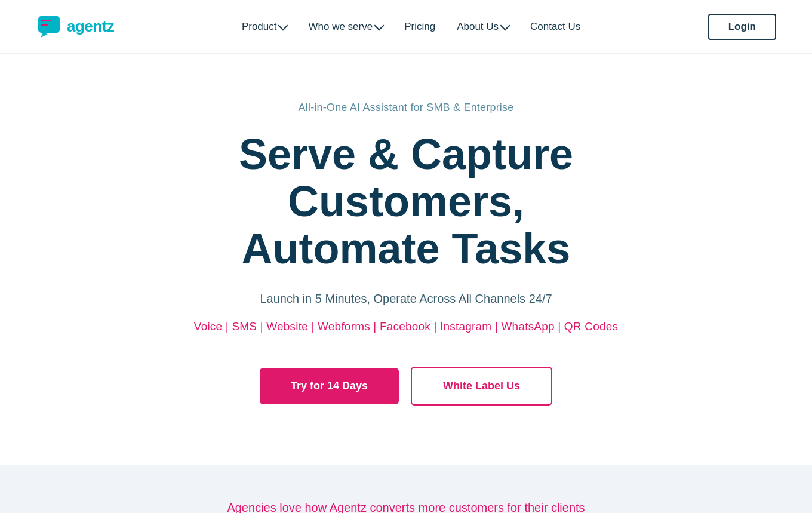  What do you see at coordinates (406, 299) in the screenshot?
I see `hero-subtitle: Launch in 5 Minutes, Operate Across All …` at bounding box center [406, 299].